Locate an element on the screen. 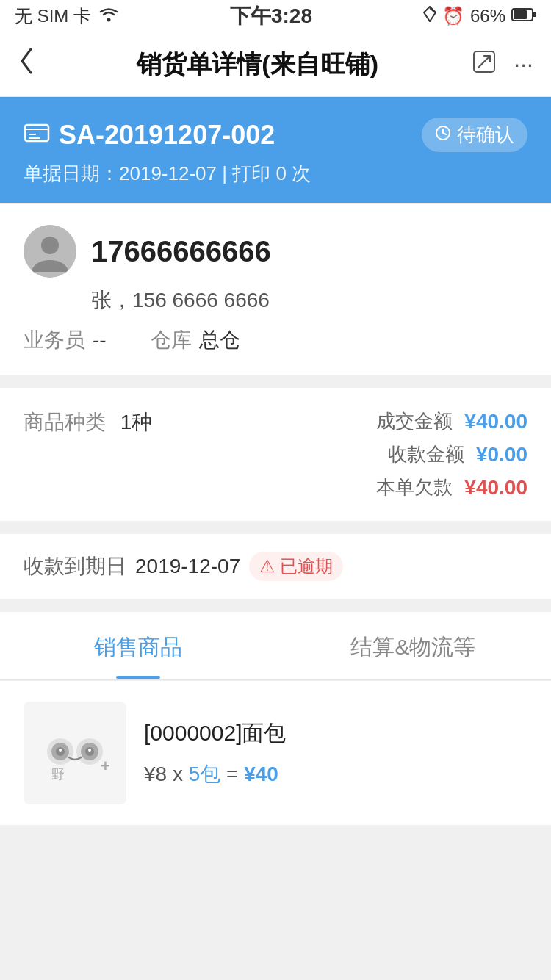 The width and height of the screenshot is (551, 980). status-right: ⏰ 66% is located at coordinates (480, 16).